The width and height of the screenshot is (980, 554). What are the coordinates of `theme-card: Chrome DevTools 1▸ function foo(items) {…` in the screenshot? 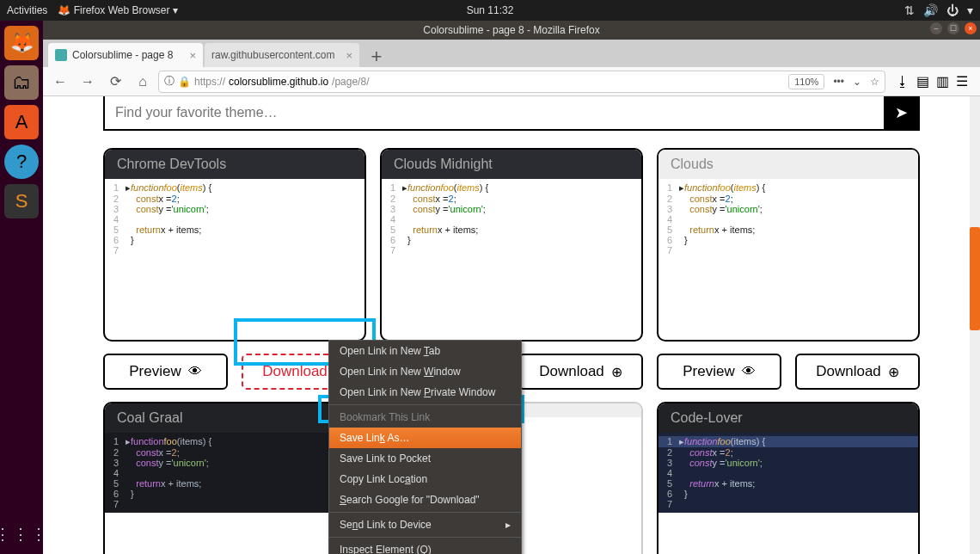 It's located at (235, 244).